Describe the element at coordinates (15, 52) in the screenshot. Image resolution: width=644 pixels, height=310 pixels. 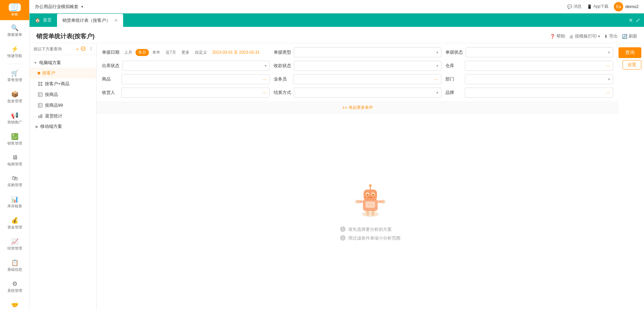
I see `sidebar-item-quick: ⚡ 快捷导航` at that location.